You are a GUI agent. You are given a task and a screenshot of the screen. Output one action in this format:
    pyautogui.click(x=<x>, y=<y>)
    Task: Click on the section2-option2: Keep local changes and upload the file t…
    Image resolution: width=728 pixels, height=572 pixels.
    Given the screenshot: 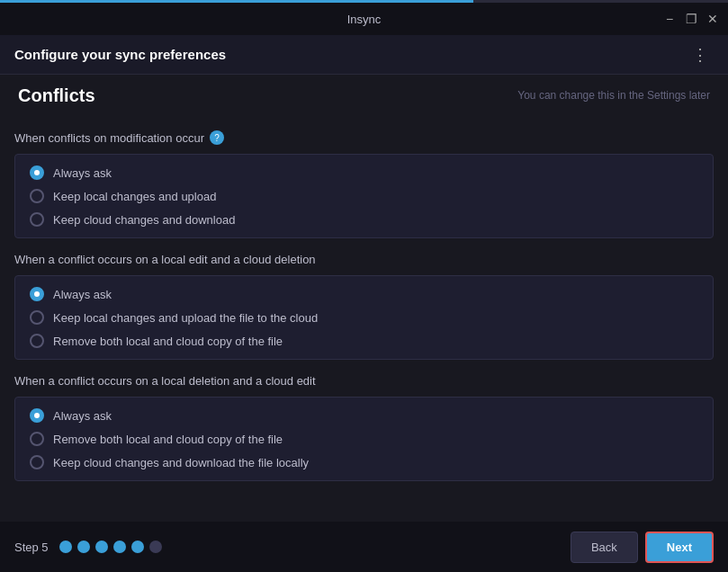 What is the action you would take?
    pyautogui.click(x=364, y=317)
    